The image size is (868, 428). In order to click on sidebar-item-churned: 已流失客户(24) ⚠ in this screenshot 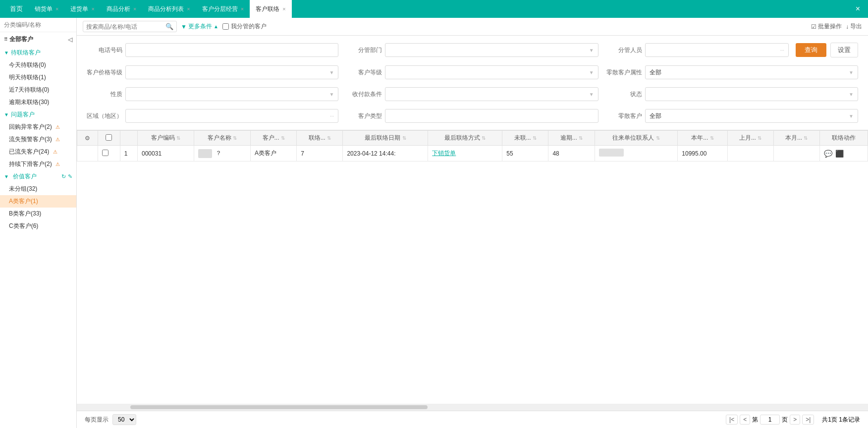, I will do `click(38, 152)`.